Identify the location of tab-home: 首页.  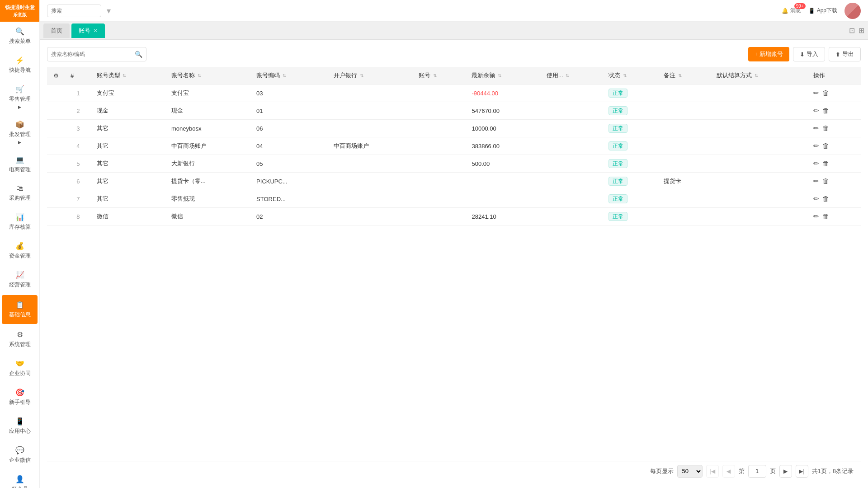
(57, 31).